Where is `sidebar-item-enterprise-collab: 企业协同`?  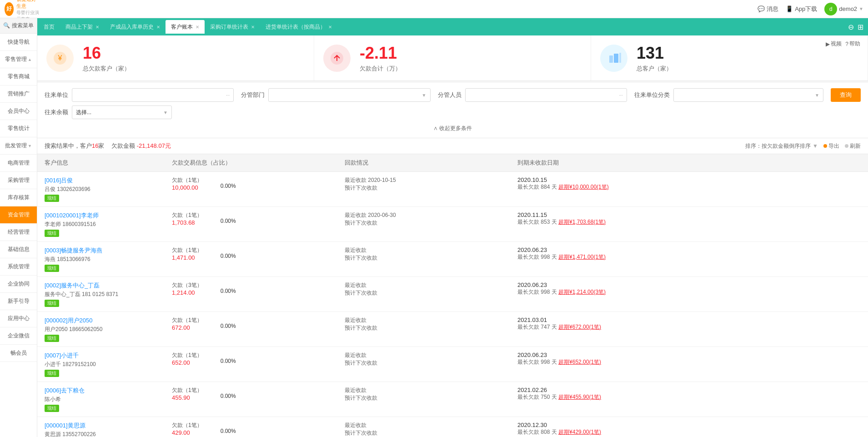
sidebar-item-enterprise-collab: 企业协同 is located at coordinates (18, 284).